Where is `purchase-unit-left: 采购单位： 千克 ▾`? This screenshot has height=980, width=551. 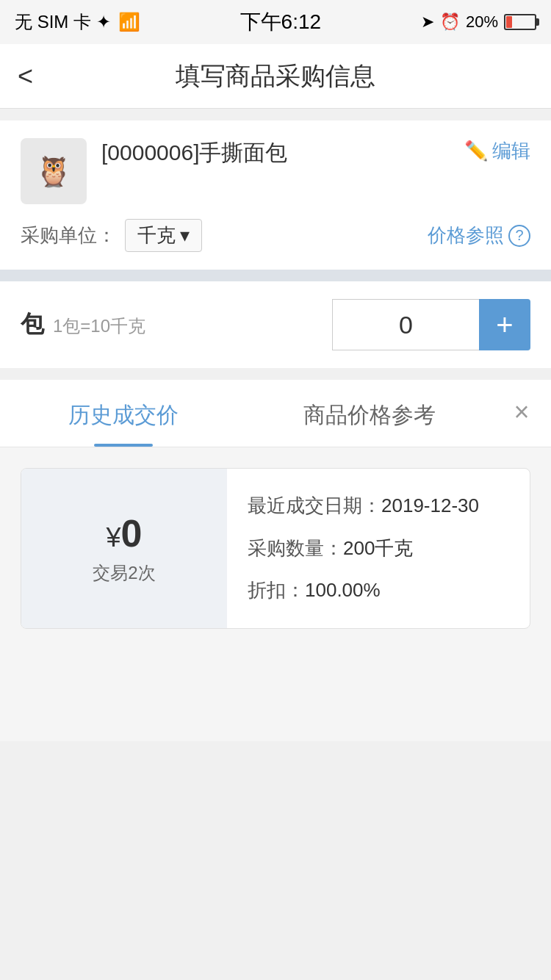 purchase-unit-left: 采购单位： 千克 ▾ is located at coordinates (112, 235).